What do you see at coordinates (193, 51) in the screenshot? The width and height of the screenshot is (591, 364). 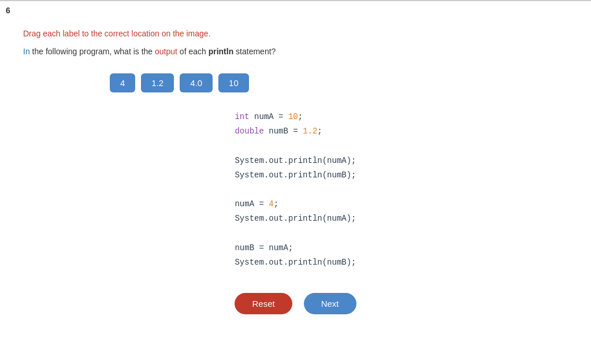 I see `question-after: of each` at bounding box center [193, 51].